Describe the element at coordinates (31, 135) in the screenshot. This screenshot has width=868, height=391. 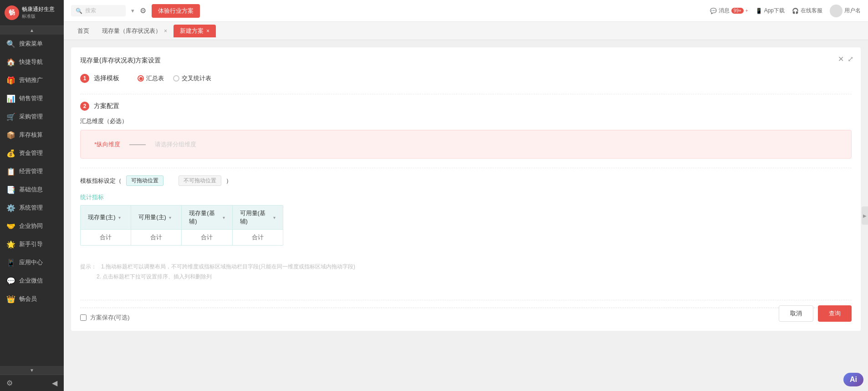
I see `sidebar-item-label: 库存核算` at that location.